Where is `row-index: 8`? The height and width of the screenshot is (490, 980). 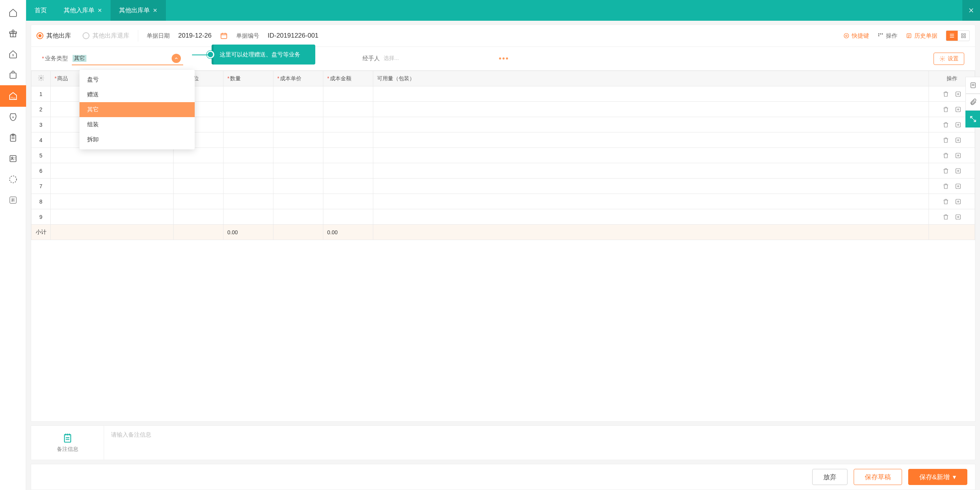
row-index: 8 is located at coordinates (41, 202).